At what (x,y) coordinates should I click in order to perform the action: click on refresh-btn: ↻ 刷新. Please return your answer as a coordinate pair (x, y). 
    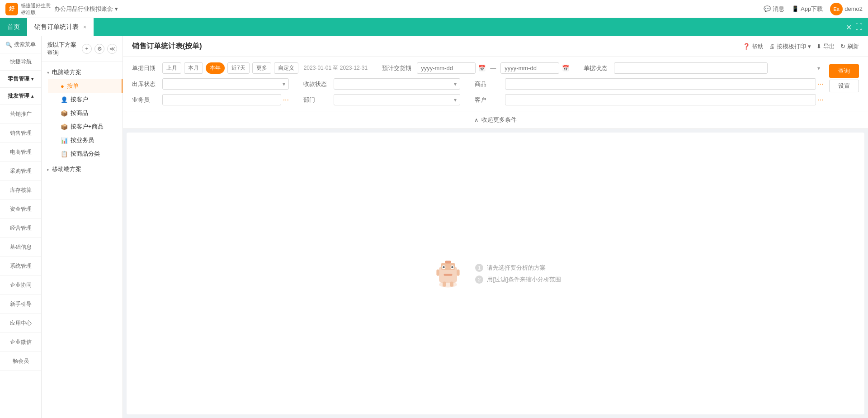
    Looking at the image, I should click on (850, 47).